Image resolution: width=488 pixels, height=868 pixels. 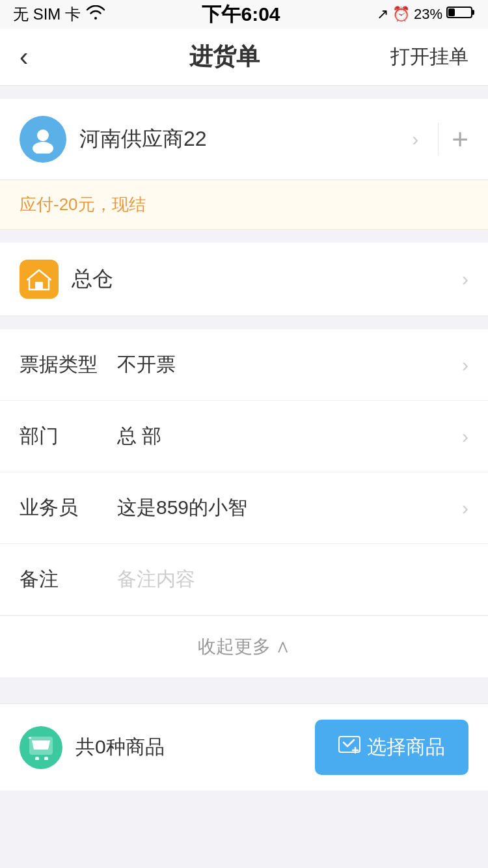 I want to click on warehouse-section: 总仓 ›, so click(x=244, y=280).